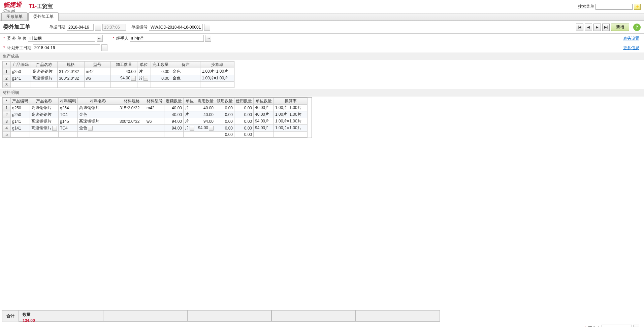 The height and width of the screenshot is (327, 644). What do you see at coordinates (68, 128) in the screenshot?
I see `table-cell: TC4` at bounding box center [68, 128].